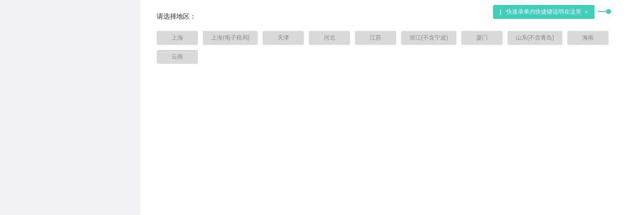  I want to click on region-button-shanghai: 上海, so click(177, 38).